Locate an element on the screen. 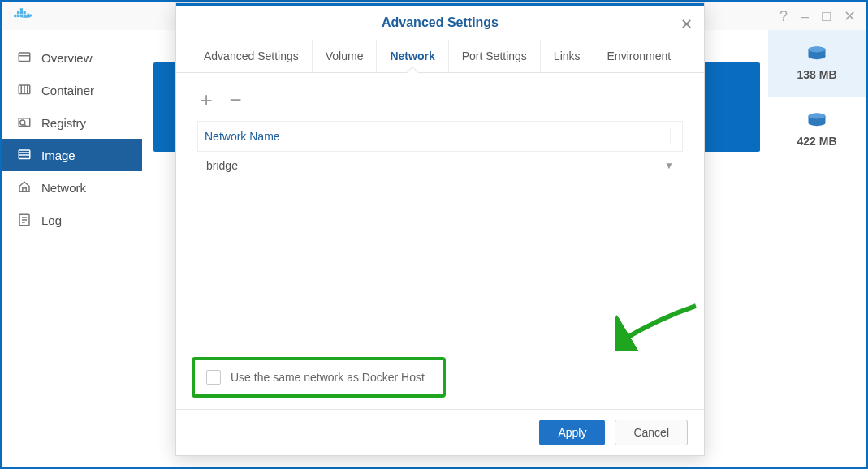  remove-network-button: − is located at coordinates (235, 101).